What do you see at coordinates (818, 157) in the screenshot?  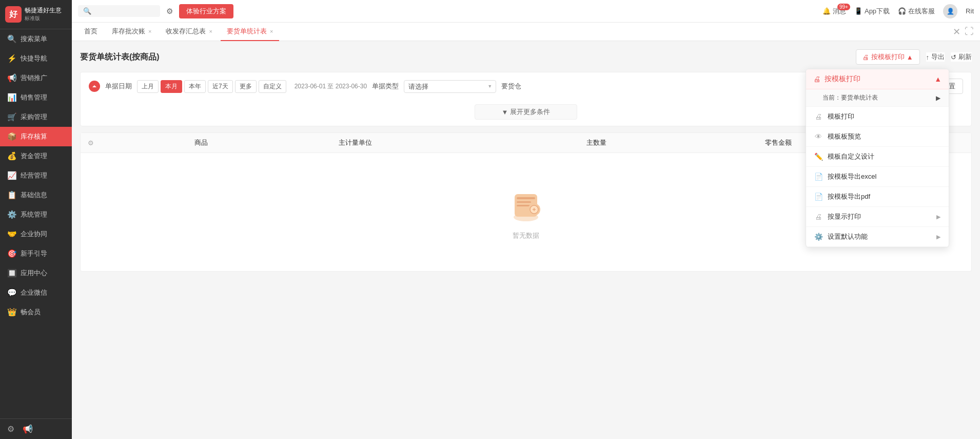 I see `dropdown-icon-template_custom: ✏️` at bounding box center [818, 157].